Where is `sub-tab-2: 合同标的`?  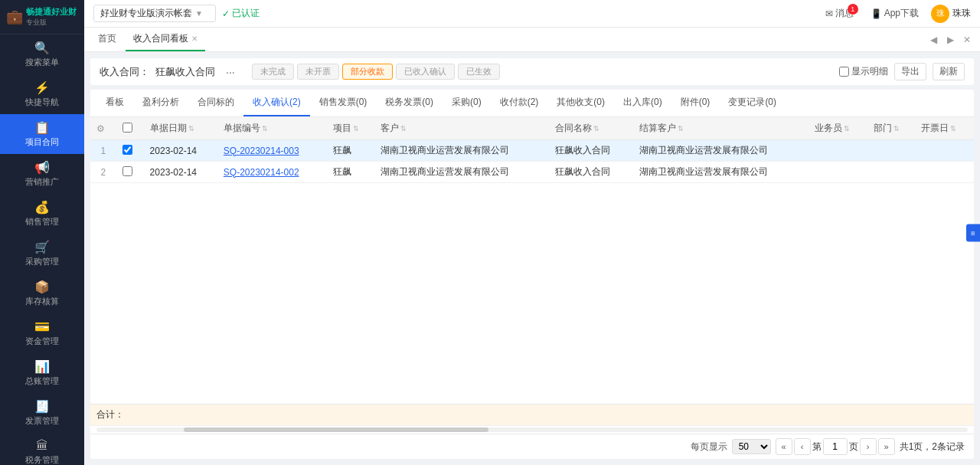
sub-tab-2: 合同标的 is located at coordinates (216, 103).